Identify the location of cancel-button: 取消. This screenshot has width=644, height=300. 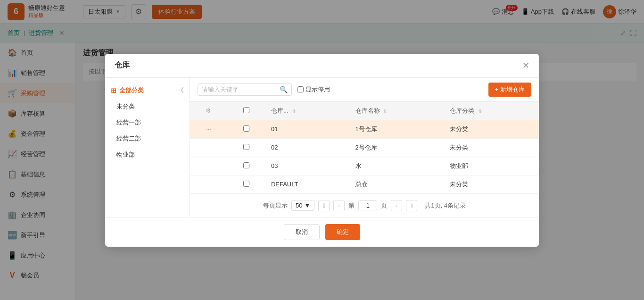
(302, 232).